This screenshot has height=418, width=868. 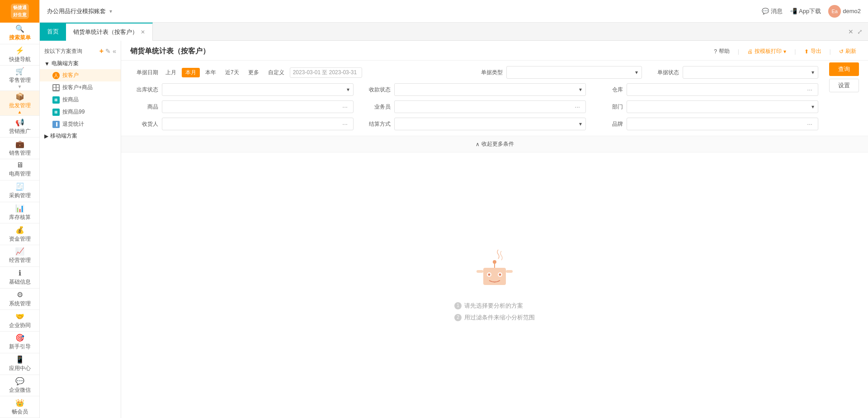 I want to click on edit-scheme-icon: ✎, so click(x=108, y=51).